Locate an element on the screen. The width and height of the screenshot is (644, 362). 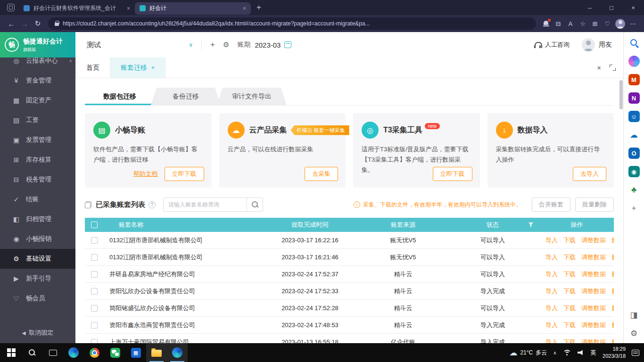
back-icon: ← is located at coordinates (11, 24).